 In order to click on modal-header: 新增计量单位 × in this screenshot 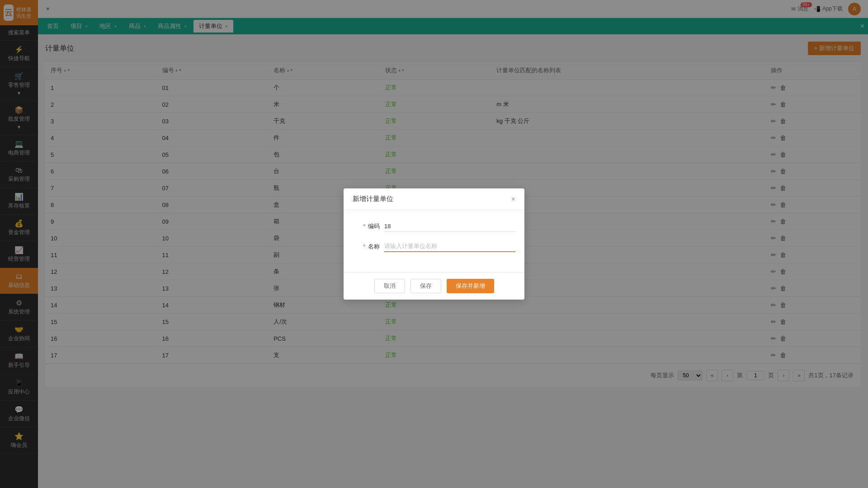, I will do `click(434, 199)`.